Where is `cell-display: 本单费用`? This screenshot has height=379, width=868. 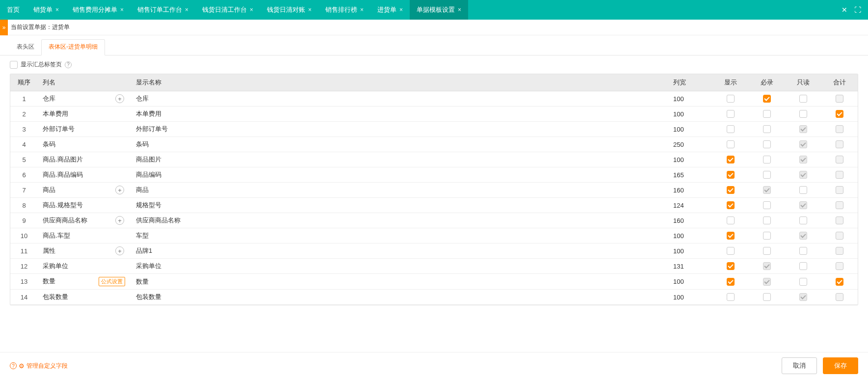
cell-display: 本单费用 is located at coordinates (399, 114).